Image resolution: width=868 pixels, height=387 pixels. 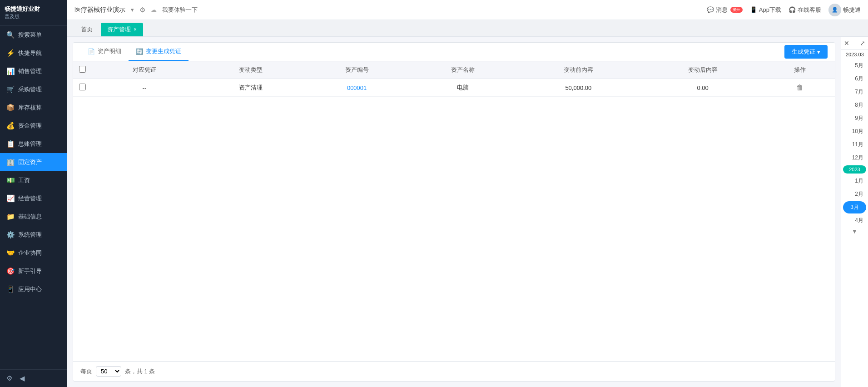 I want to click on select-all-checkbox, so click(x=83, y=69).